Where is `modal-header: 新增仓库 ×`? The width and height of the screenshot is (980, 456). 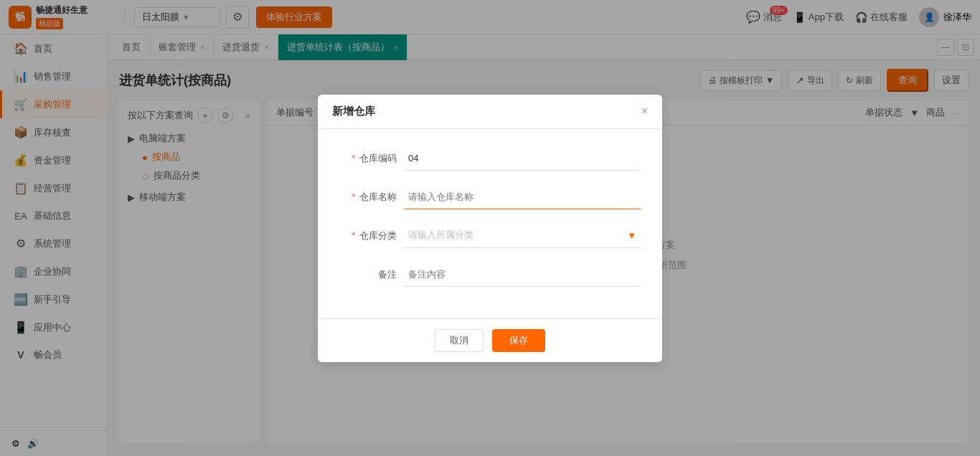 modal-header: 新增仓库 × is located at coordinates (490, 112).